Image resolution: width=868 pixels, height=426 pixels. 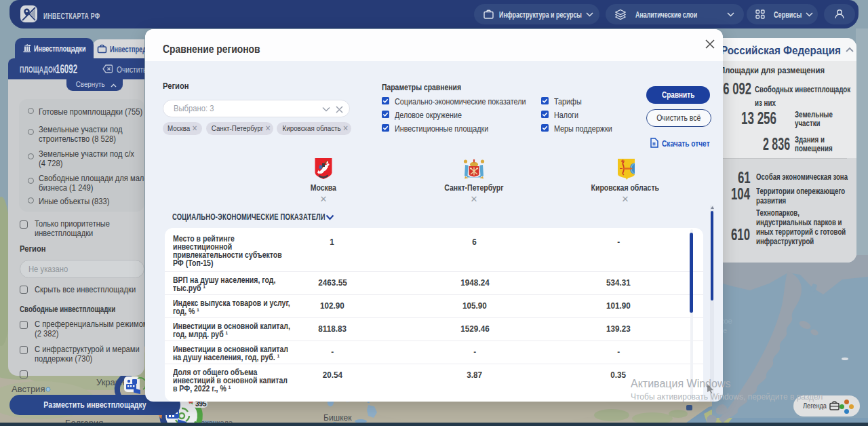 What do you see at coordinates (28, 389) in the screenshot?
I see `svg-text: Австрия` at bounding box center [28, 389].